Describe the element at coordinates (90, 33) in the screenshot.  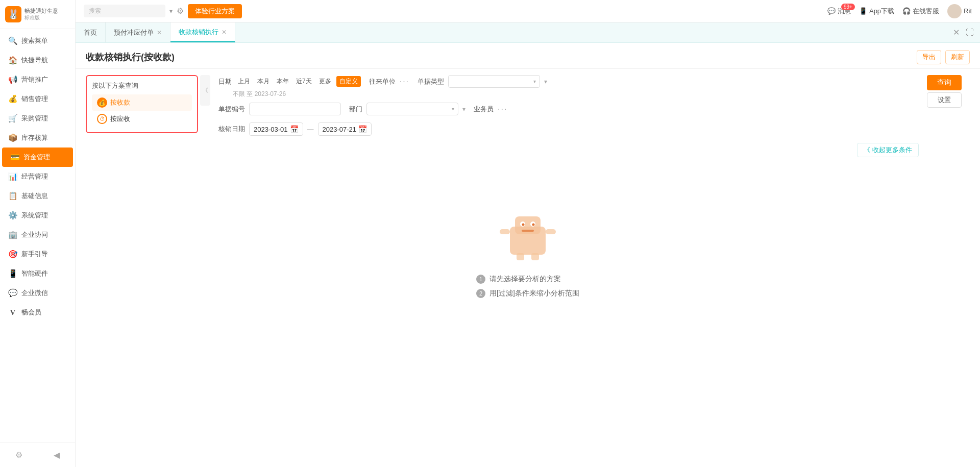
I see `tab-home-label: 首页` at that location.